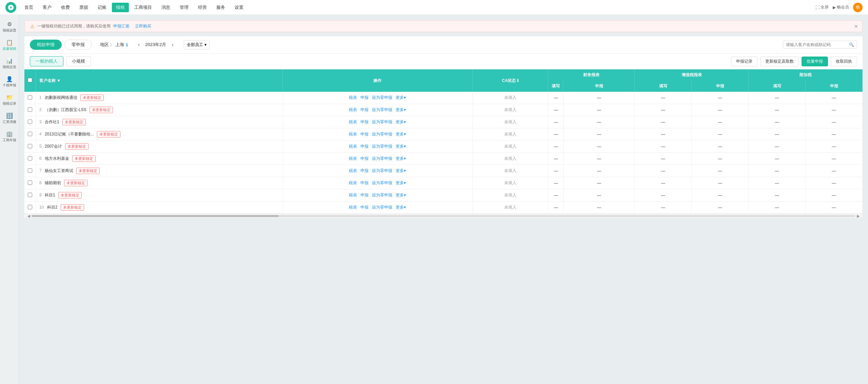  What do you see at coordinates (443, 216) in the screenshot?
I see `horizontal-scrollbar: ◀ ▶` at bounding box center [443, 216].